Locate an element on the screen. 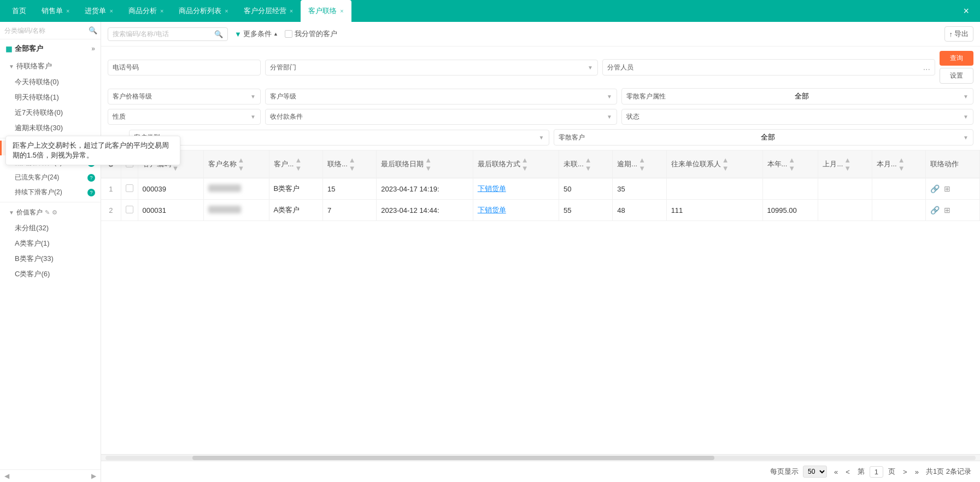  row2-last-contact-date: 2023-04-12 14:44: is located at coordinates (425, 210).